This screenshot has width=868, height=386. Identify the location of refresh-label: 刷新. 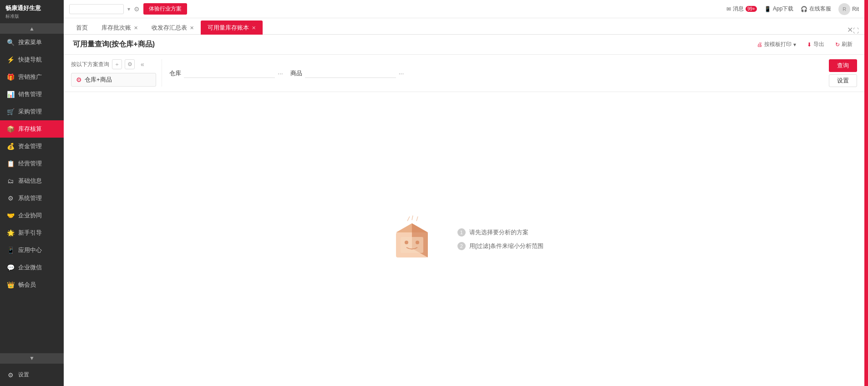
(847, 45).